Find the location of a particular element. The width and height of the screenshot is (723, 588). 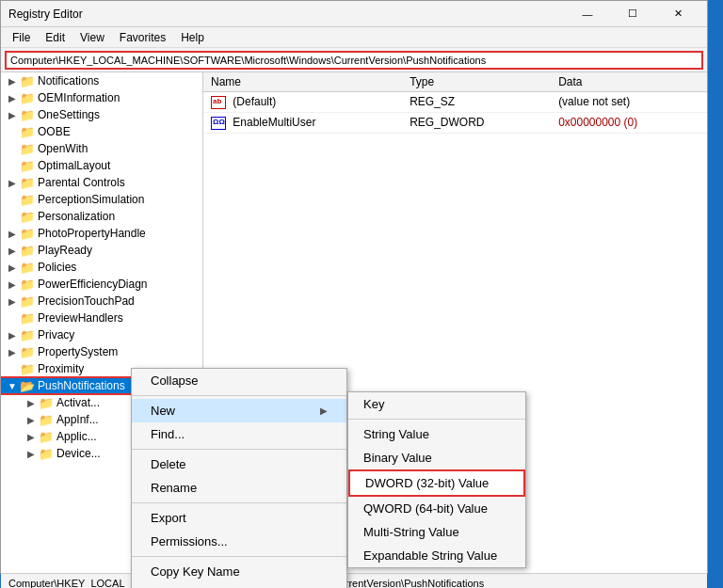

tree-item-photoproperty: ▶ 📁 PhotoPropertyHandle is located at coordinates (102, 233).